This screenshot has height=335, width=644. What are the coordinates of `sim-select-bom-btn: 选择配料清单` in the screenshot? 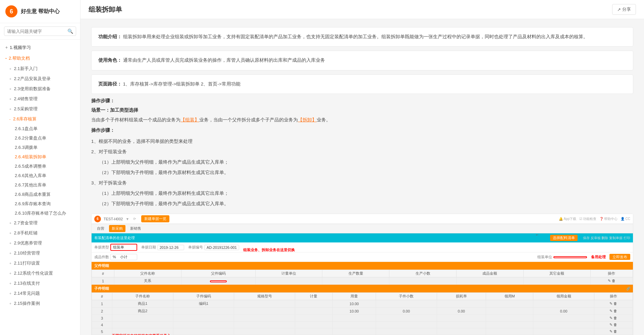 It's located at (564, 238).